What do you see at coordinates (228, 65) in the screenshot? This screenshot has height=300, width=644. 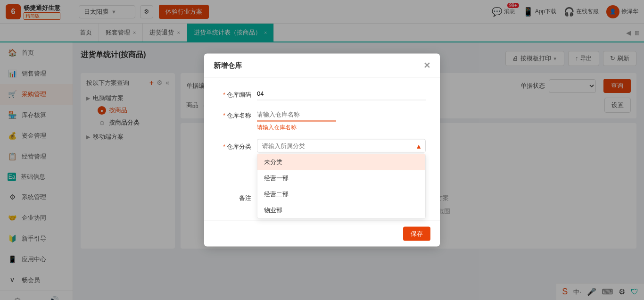 I see `modal-title: 新增仓库` at bounding box center [228, 65].